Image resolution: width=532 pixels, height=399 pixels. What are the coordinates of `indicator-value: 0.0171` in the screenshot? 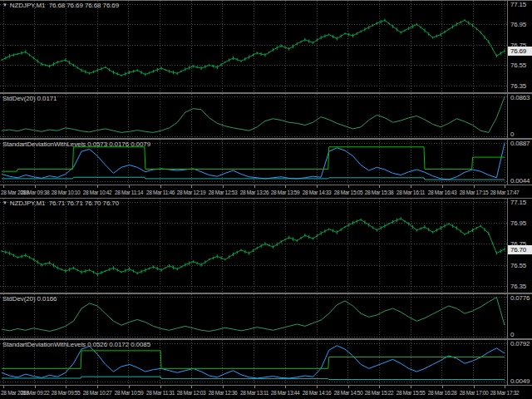 It's located at (47, 98).